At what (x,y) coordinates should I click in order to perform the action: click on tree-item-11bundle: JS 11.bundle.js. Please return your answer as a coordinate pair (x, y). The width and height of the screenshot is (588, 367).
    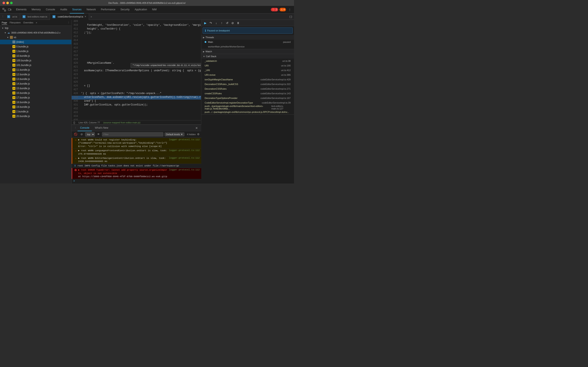
    Looking at the image, I should click on (36, 70).